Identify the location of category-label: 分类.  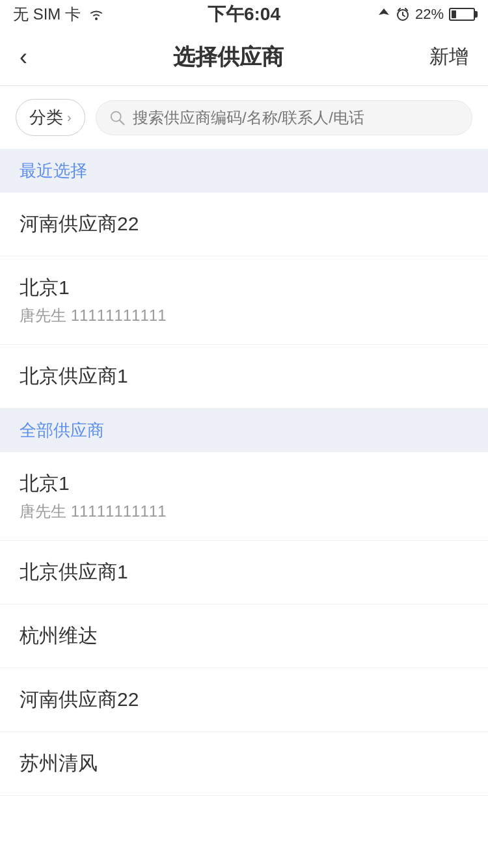
(46, 117).